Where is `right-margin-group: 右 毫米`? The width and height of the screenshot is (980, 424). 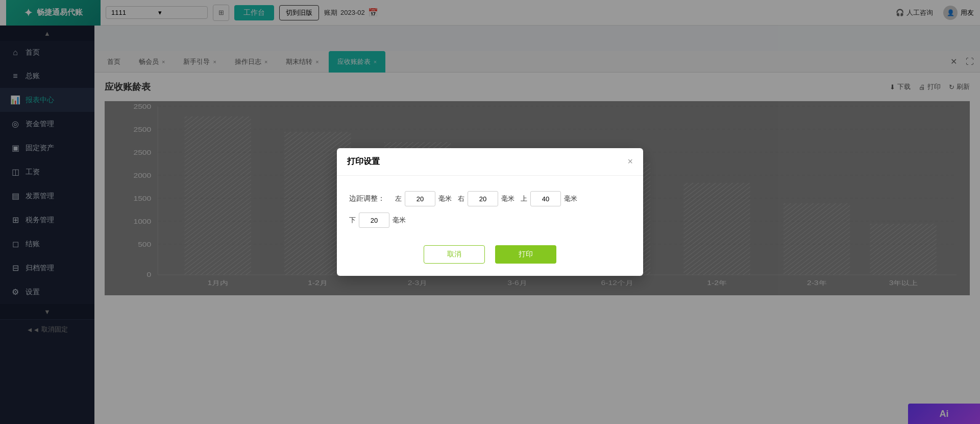 right-margin-group: 右 毫米 is located at coordinates (486, 199).